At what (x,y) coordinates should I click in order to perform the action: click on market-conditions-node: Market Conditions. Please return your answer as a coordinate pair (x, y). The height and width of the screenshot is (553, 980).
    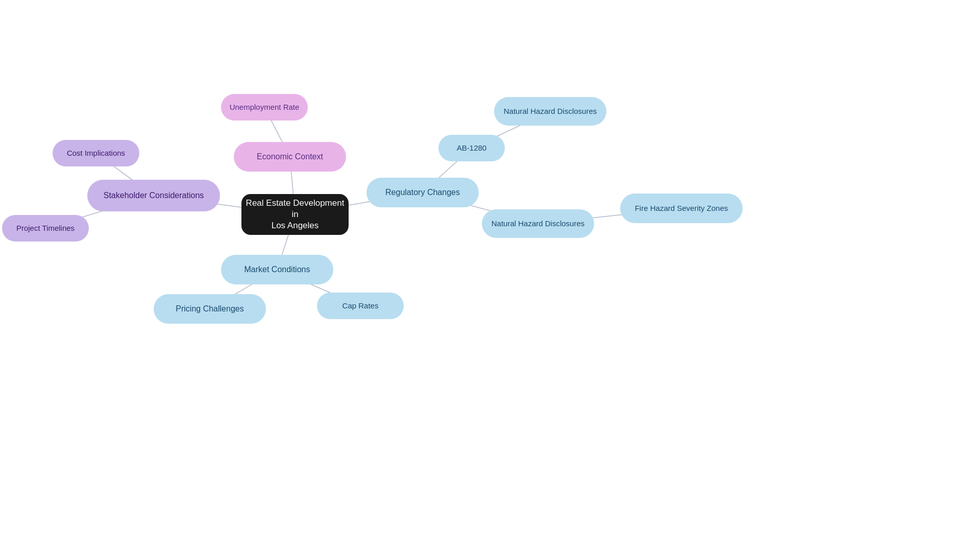
    Looking at the image, I should click on (277, 270).